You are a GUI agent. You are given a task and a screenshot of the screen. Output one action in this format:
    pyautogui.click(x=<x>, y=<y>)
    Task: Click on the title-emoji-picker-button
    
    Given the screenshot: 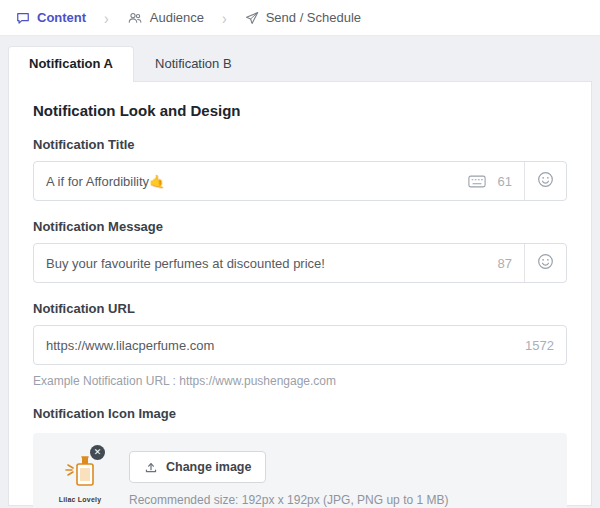 What is the action you would take?
    pyautogui.click(x=545, y=181)
    